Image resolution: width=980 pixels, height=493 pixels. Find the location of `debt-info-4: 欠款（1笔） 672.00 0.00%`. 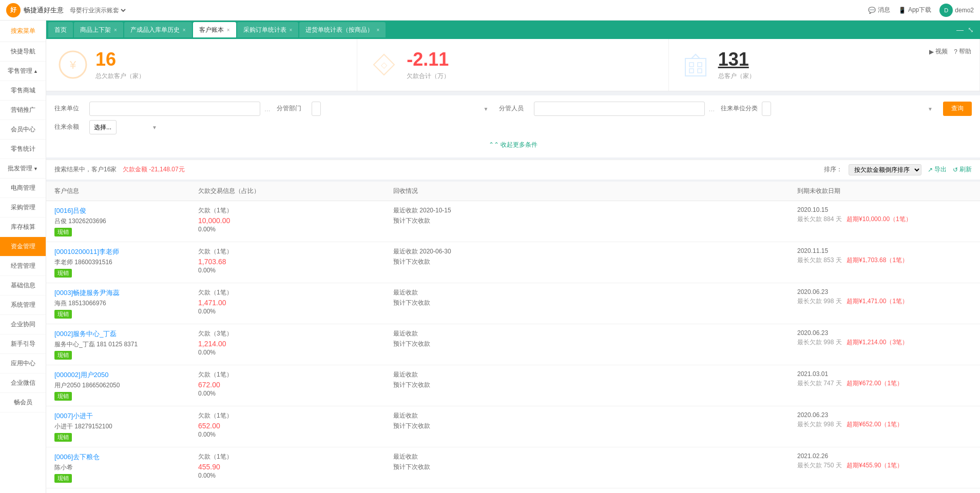

debt-info-4: 欠款（1笔） 672.00 0.00% is located at coordinates (296, 384).